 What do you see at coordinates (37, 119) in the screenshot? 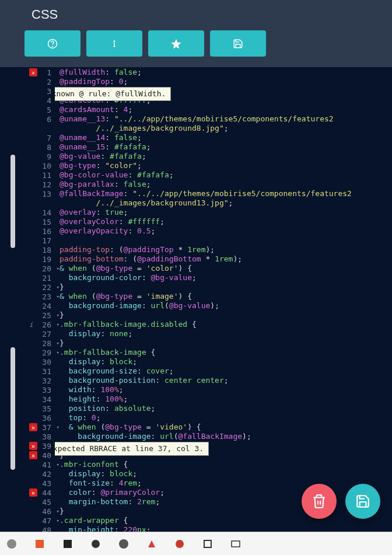
I see `line-number: 6` at bounding box center [37, 119].